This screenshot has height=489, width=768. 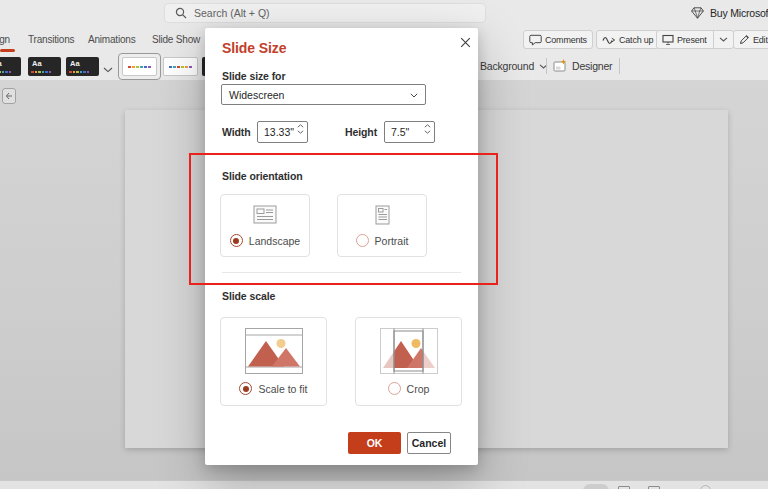 What do you see at coordinates (596, 486) in the screenshot?
I see `status-pill` at bounding box center [596, 486].